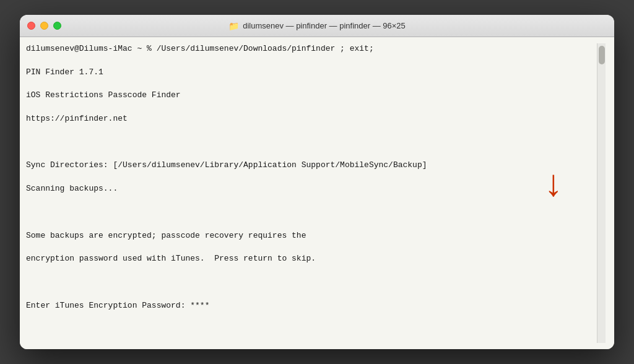 Image resolution: width=634 pixels, height=364 pixels. What do you see at coordinates (311, 73) in the screenshot?
I see `line-2: PIN Finder 1.7.1` at bounding box center [311, 73].